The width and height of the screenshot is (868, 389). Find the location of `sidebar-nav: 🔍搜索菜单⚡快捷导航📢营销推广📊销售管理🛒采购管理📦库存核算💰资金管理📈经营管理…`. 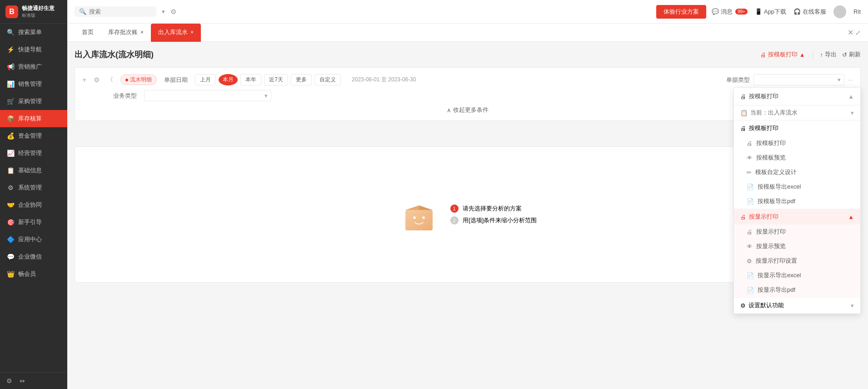

sidebar-nav: 🔍搜索菜单⚡快捷导航📢营销推广📊销售管理🛒采购管理📦库存核算💰资金管理📈经营管理… is located at coordinates (34, 198).